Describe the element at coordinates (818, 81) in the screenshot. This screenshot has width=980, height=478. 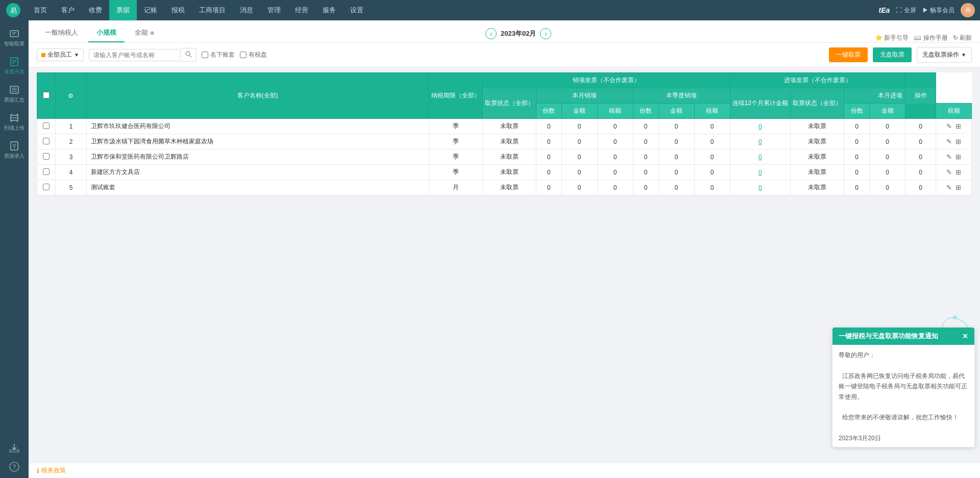
I see `th-purchase-invoice-group: 进项发票（不合作废票）` at that location.